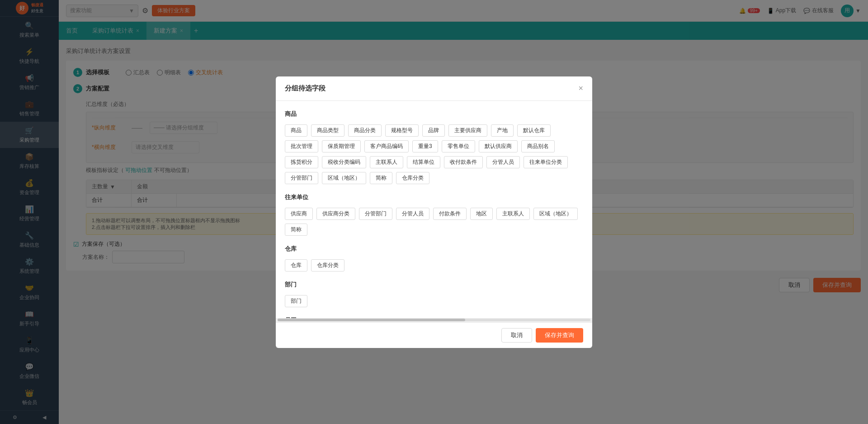  Describe the element at coordinates (413, 214) in the screenshot. I see `tag-supervisor2: 分管人员` at that location.